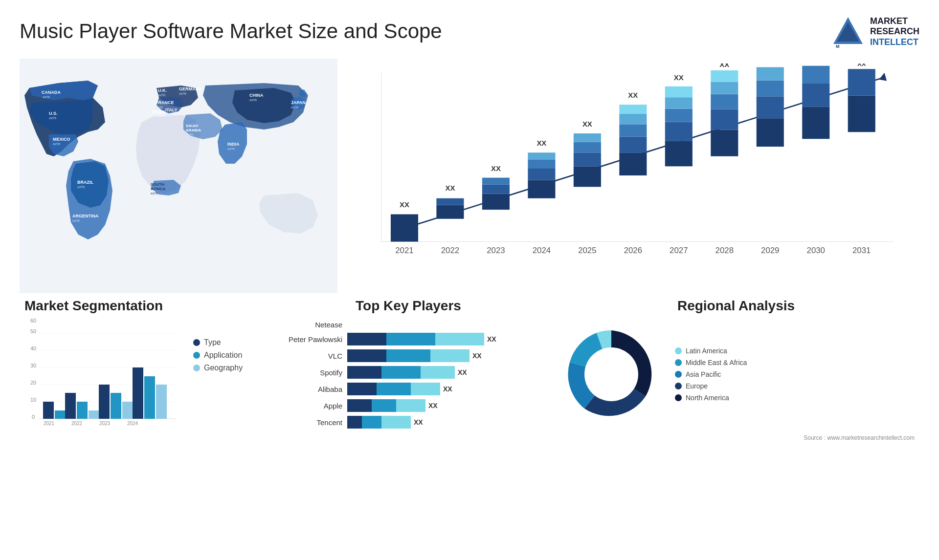  What do you see at coordinates (408, 306) in the screenshot?
I see `players-title: Top Key Players` at bounding box center [408, 306].